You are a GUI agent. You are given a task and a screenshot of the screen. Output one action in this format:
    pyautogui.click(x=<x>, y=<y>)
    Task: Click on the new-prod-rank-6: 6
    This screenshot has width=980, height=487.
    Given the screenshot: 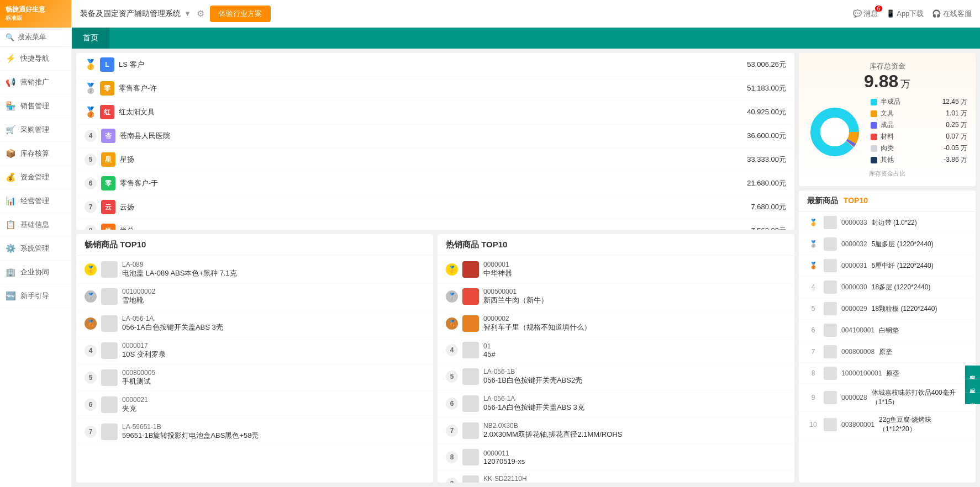 What is the action you would take?
    pyautogui.click(x=813, y=330)
    